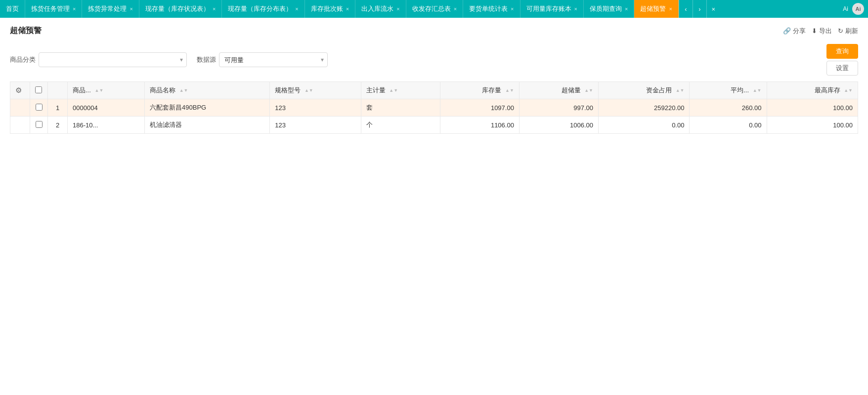 This screenshot has width=868, height=395. I want to click on row-index-0: 1, so click(58, 108).